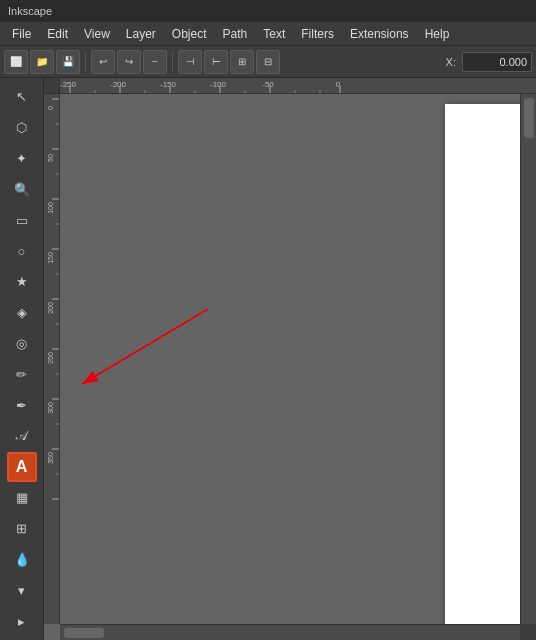 The height and width of the screenshot is (640, 536). What do you see at coordinates (22, 406) in the screenshot?
I see `pen-icon: ✒` at bounding box center [22, 406].